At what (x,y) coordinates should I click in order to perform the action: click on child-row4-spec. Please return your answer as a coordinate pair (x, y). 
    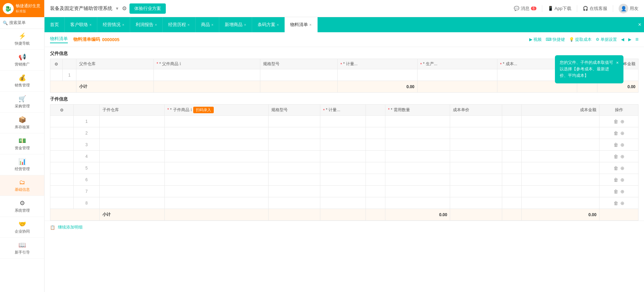
    Looking at the image, I should click on (294, 156).